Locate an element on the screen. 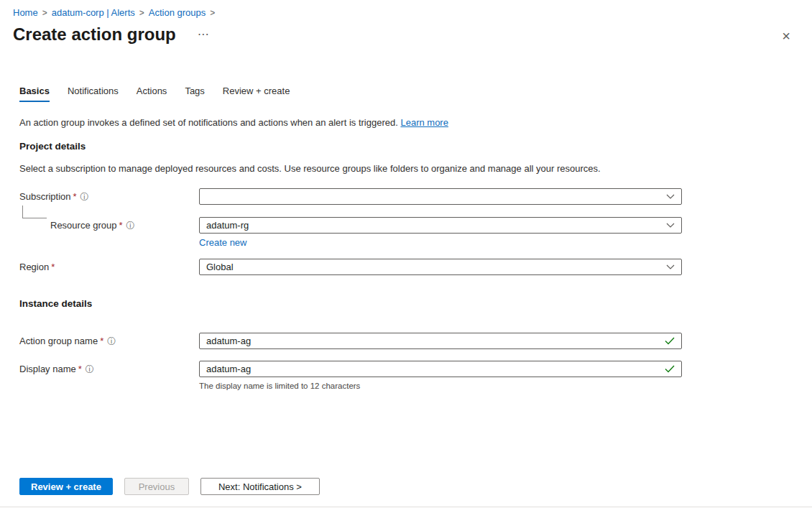 This screenshot has height=508, width=812. action-group-name-input is located at coordinates (435, 341).